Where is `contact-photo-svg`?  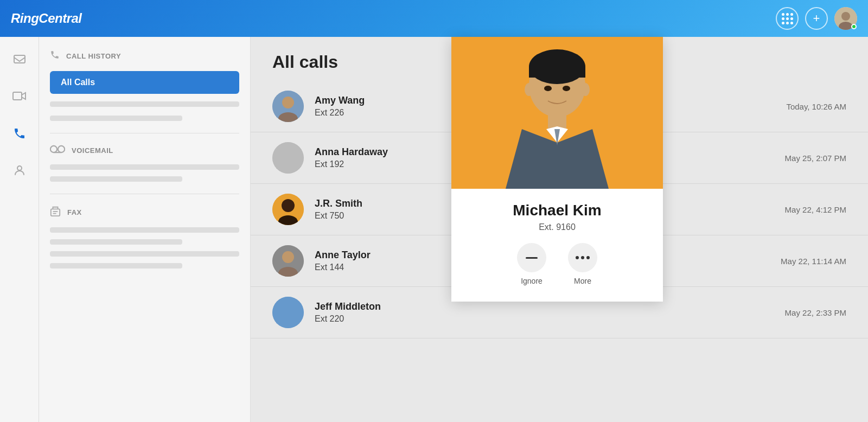 contact-photo-svg is located at coordinates (557, 113).